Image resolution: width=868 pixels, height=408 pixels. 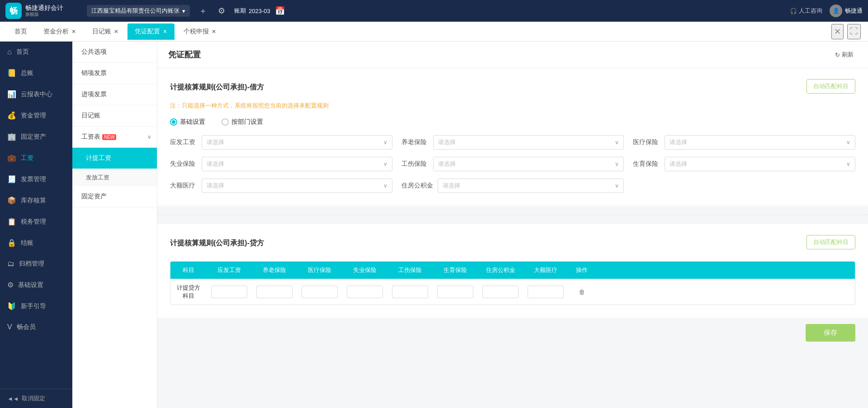 I want to click on sidebar-item-report: 📊 云报表中心, so click(x=36, y=94).